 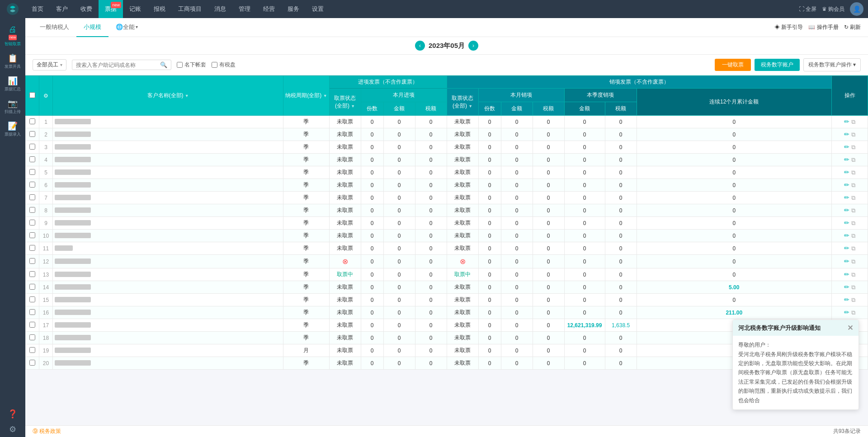 What do you see at coordinates (13, 130) in the screenshot?
I see `sidebar-item-invoice-entry: 📝 票据录入` at bounding box center [13, 130].